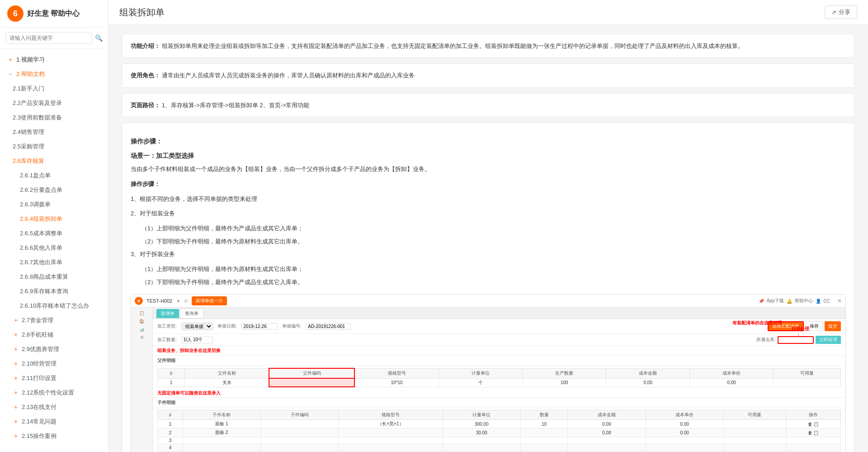 The height and width of the screenshot is (452, 868). What do you see at coordinates (10, 60) in the screenshot?
I see `expand-icon: ＋` at bounding box center [10, 60].